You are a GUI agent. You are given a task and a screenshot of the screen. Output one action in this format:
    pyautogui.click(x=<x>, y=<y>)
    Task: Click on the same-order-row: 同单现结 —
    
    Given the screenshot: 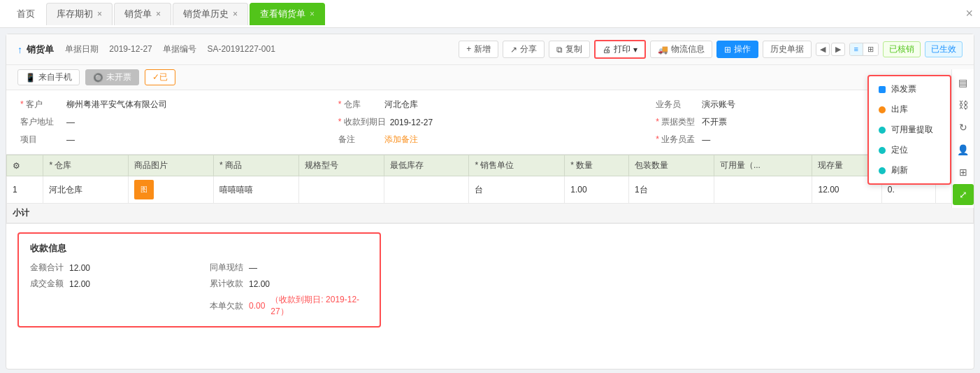 What is the action you would take?
    pyautogui.click(x=289, y=267)
    